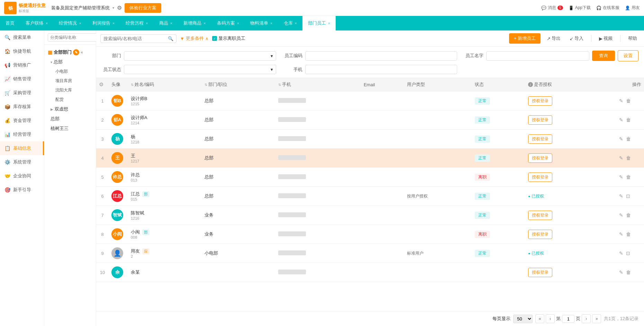 This screenshot has width=644, height=326. I want to click on sidebar-item-collab: 🤝 企业协同, so click(22, 176).